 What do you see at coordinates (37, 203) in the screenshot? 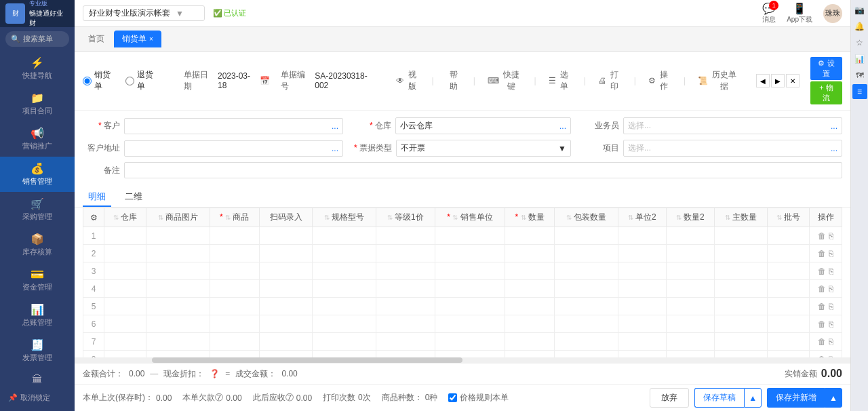
I see `purchase-icon: 🛒` at bounding box center [37, 203].